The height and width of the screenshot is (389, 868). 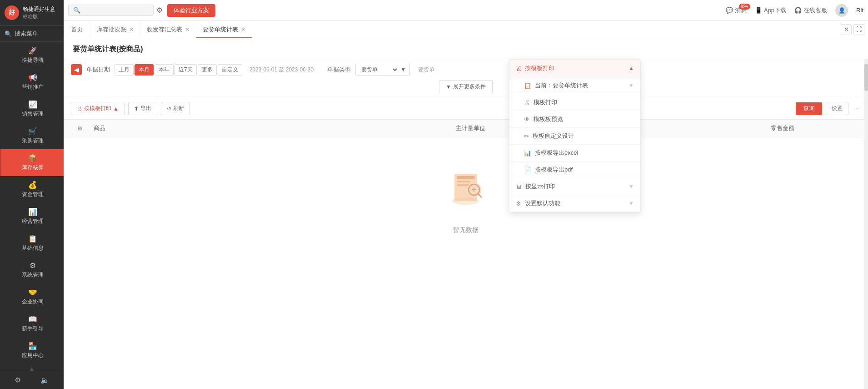 I want to click on dropdown-display-print: 🖥 按显示打印 ▼, so click(x=575, y=187).